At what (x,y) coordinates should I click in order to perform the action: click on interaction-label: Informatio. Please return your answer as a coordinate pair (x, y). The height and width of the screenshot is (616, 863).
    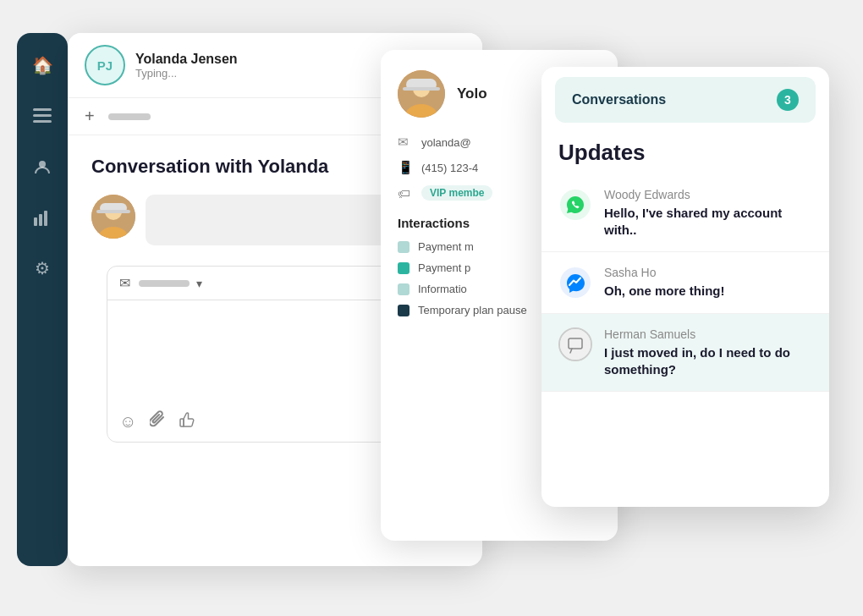
    Looking at the image, I should click on (442, 289).